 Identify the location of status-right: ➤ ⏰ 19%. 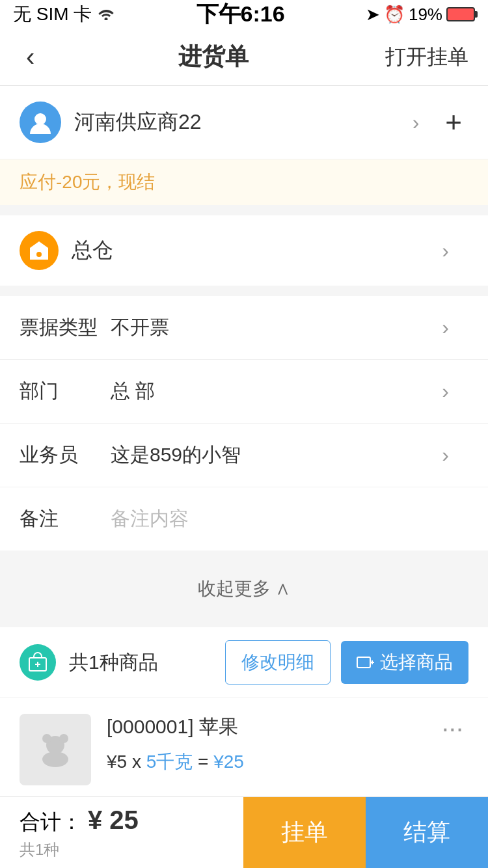
(420, 14).